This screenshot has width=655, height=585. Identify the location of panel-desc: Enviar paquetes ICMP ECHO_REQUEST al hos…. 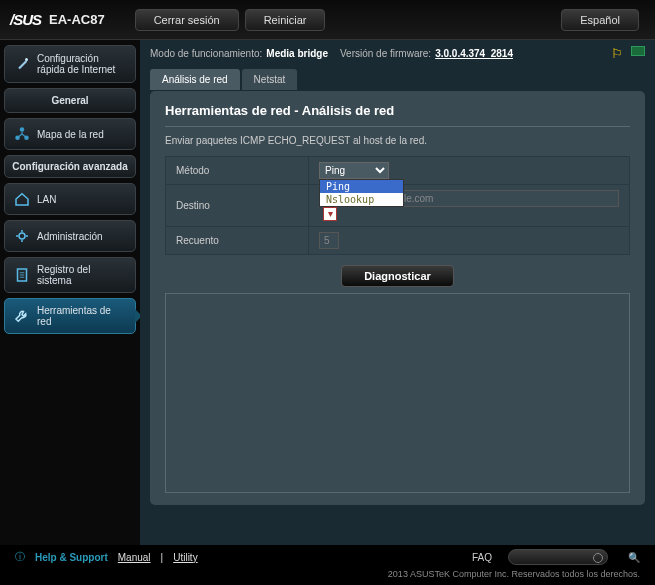
(398, 140).